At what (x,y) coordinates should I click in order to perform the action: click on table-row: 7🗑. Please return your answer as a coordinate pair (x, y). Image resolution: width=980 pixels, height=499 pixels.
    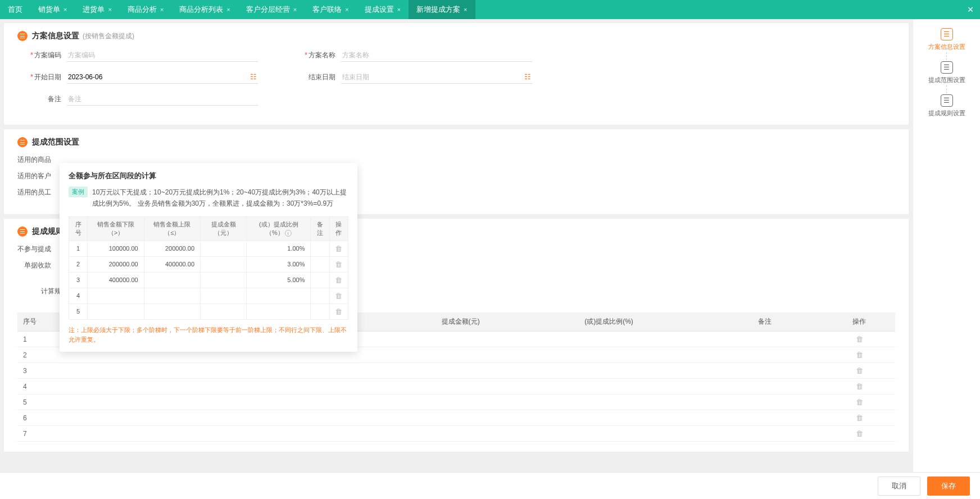
    Looking at the image, I should click on (456, 434).